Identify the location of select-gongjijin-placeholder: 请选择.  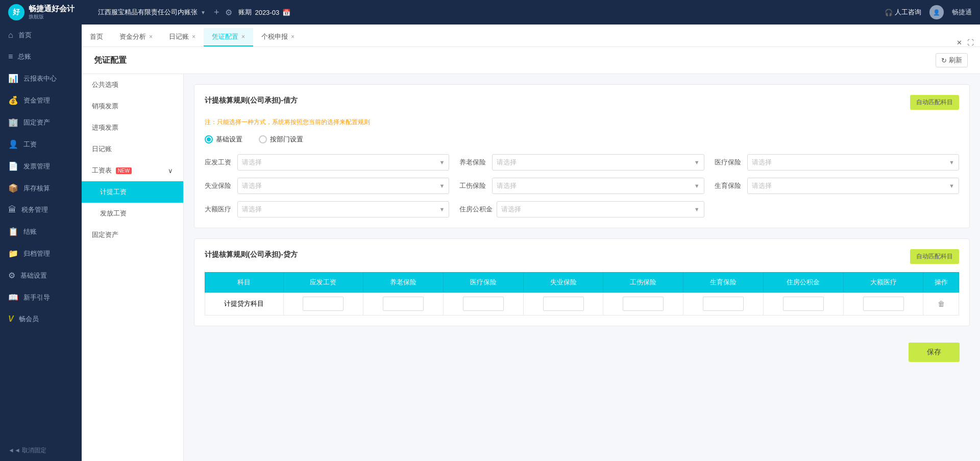
(511, 209).